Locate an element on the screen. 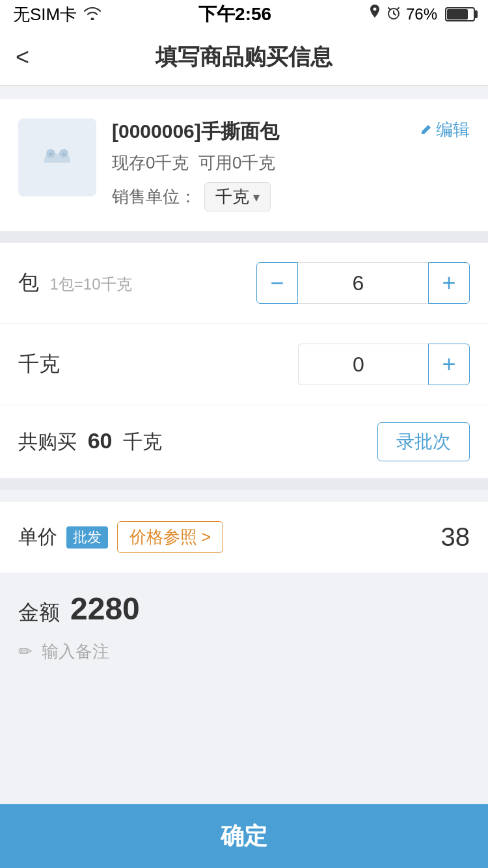 This screenshot has width=488, height=868. amount-section: 金额 2280 ✏ 输入备注 is located at coordinates (244, 625).